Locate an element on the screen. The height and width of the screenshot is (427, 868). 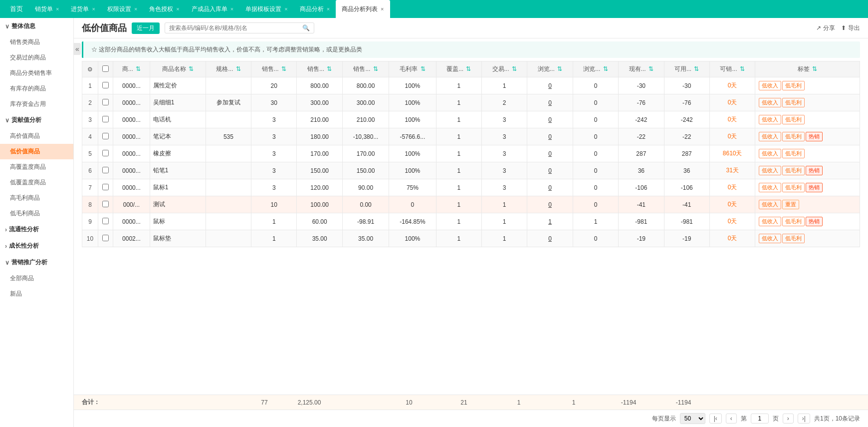
nav-products-storage: 产成品入库单 × is located at coordinates (213, 9).